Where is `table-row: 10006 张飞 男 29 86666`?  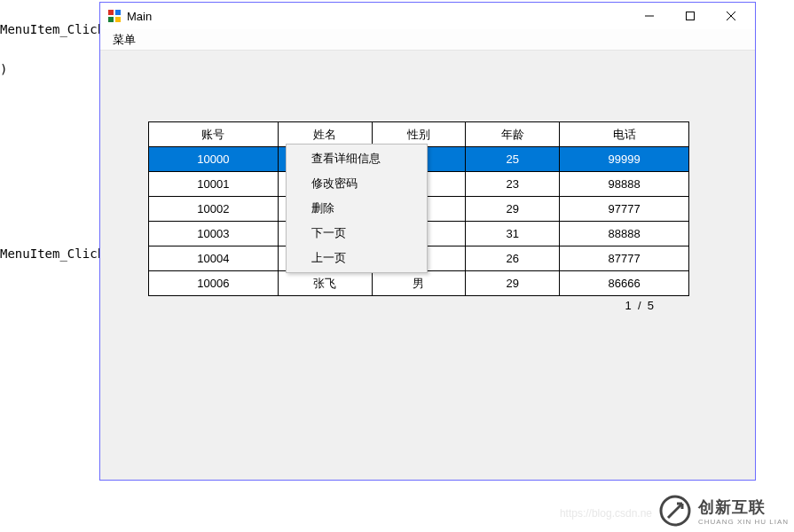 table-row: 10006 张飞 男 29 86666 is located at coordinates (419, 284).